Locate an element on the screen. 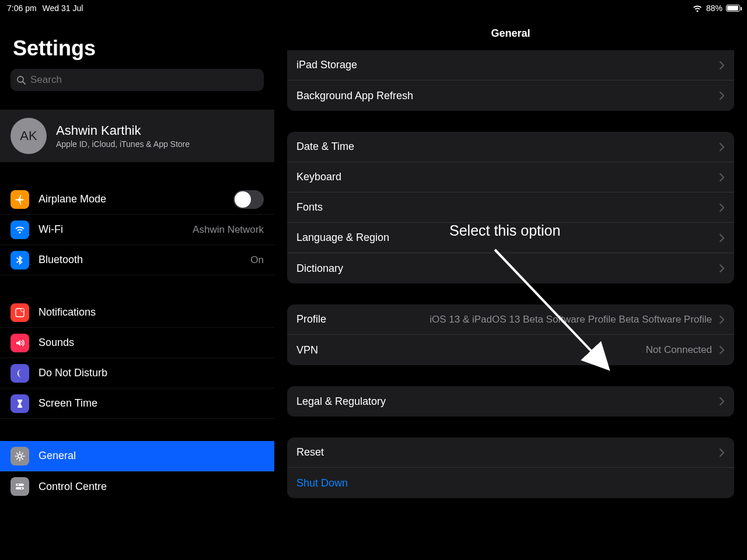 The height and width of the screenshot is (560, 747). search-field is located at coordinates (144, 80).